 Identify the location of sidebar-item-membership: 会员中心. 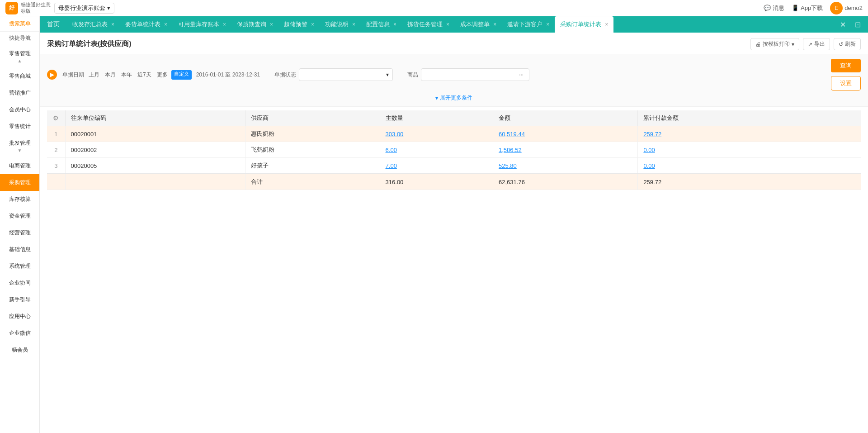
(20, 109).